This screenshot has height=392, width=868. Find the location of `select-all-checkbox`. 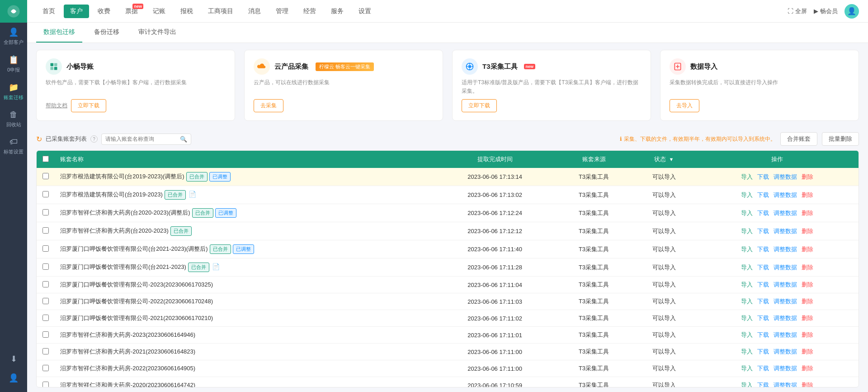

select-all-checkbox is located at coordinates (46, 159).